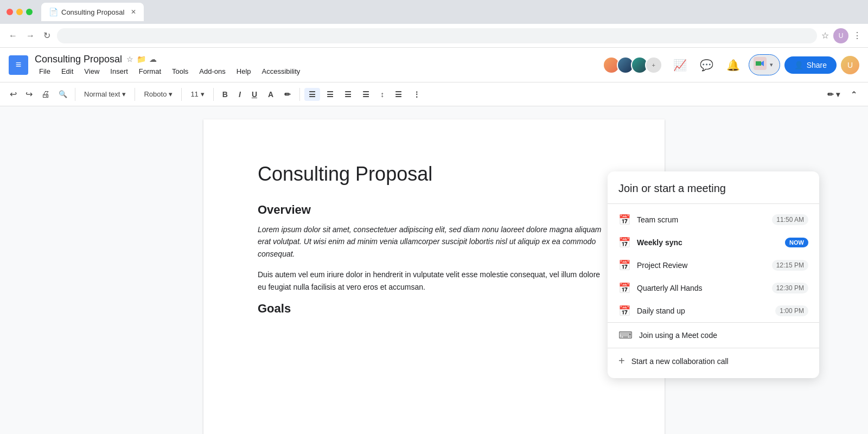 This screenshot has height=434, width=868. I want to click on align-left-btn: ☰, so click(312, 94).